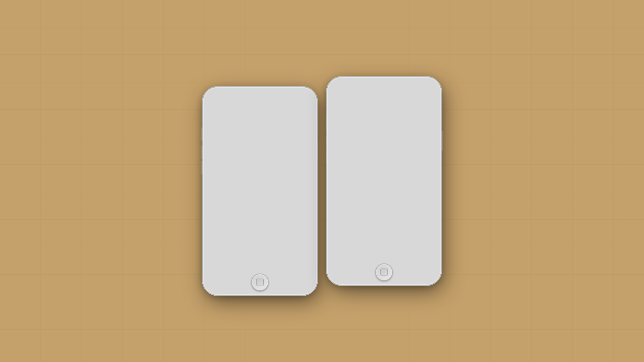 The height and width of the screenshot is (362, 644). Describe the element at coordinates (260, 191) in the screenshot. I see `iphone-left: No SIM 06:39 ∗ 71%` at that location.